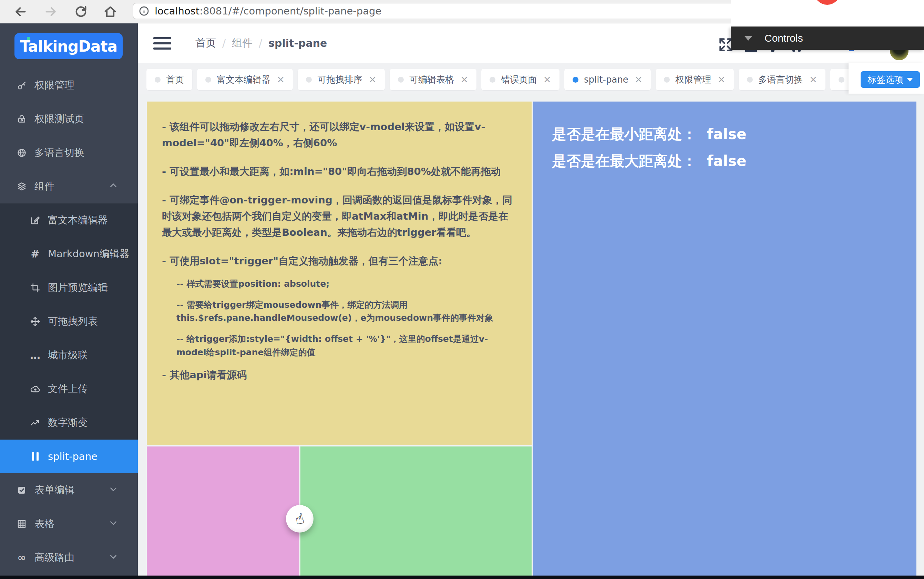  I want to click on tab-draggable-sort: 可拖拽排序 ×, so click(341, 80).